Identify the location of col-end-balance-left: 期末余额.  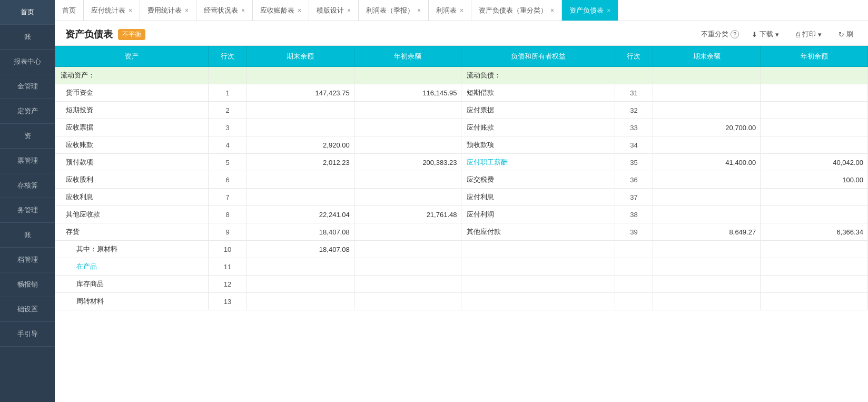
(300, 57).